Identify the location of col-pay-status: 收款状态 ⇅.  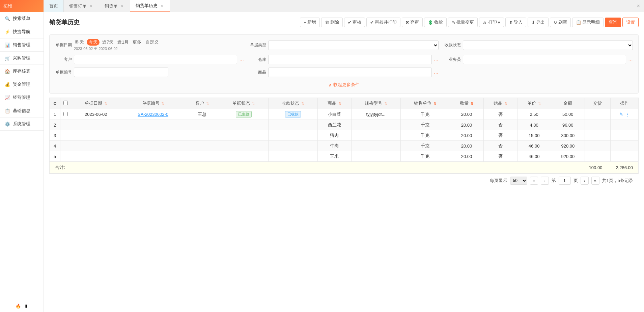
(293, 103).